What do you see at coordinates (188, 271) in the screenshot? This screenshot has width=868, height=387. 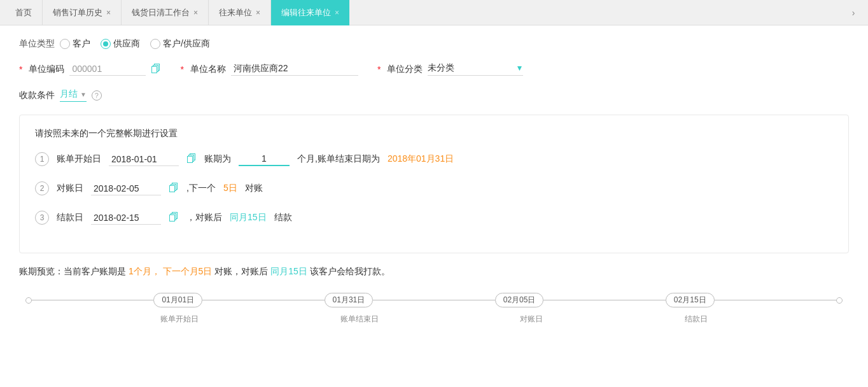 I see `preview-part2: 下一个月5日` at bounding box center [188, 271].